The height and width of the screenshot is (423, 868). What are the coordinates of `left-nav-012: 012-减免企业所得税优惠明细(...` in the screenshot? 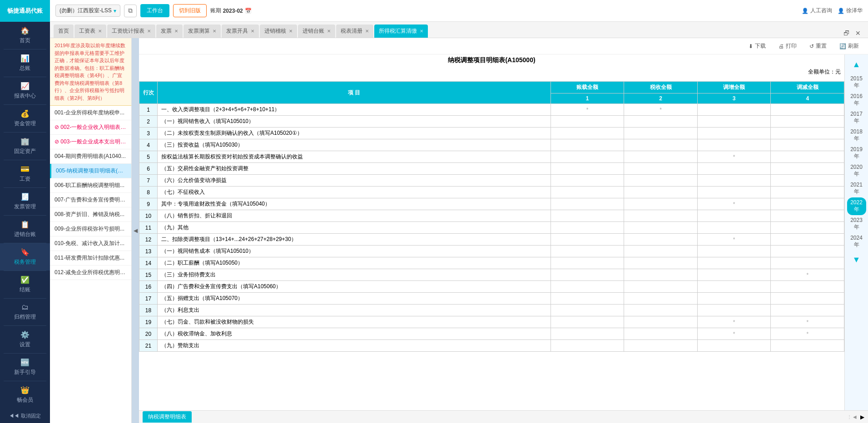 It's located at (91, 273).